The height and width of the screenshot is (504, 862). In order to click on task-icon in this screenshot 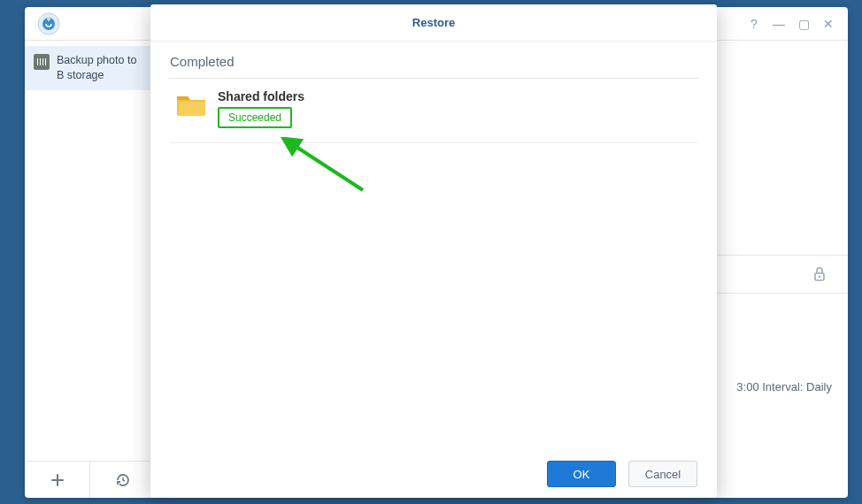, I will do `click(42, 62)`.